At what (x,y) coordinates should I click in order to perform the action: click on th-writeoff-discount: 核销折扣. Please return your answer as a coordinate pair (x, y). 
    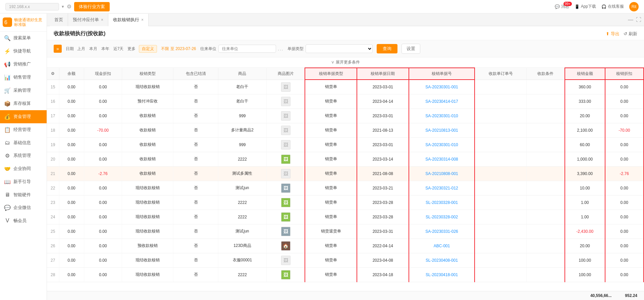
    Looking at the image, I should click on (625, 74).